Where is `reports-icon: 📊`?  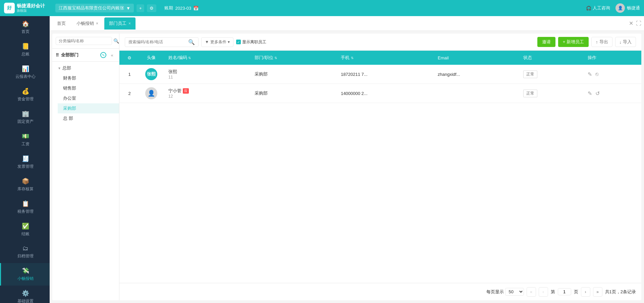 reports-icon: 📊 is located at coordinates (25, 69).